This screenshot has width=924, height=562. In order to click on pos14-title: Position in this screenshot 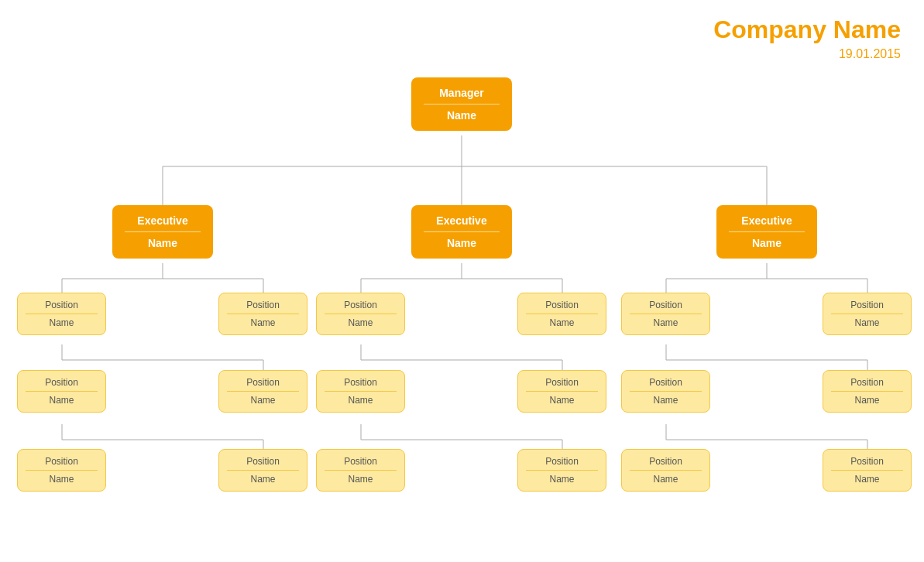, I will do `click(263, 463)`.